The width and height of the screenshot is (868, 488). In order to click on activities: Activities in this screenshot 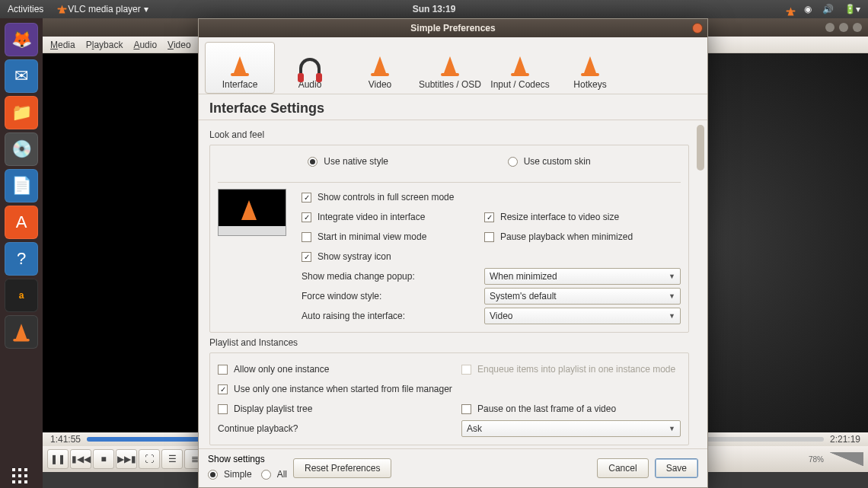, I will do `click(26, 9)`.